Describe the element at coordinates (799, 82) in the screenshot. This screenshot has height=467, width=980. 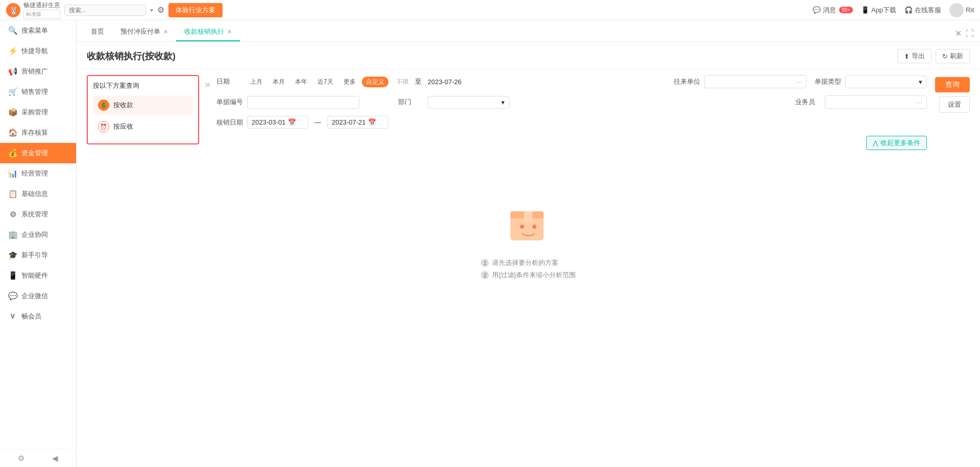
I see `partner-dots-icon: ···` at that location.